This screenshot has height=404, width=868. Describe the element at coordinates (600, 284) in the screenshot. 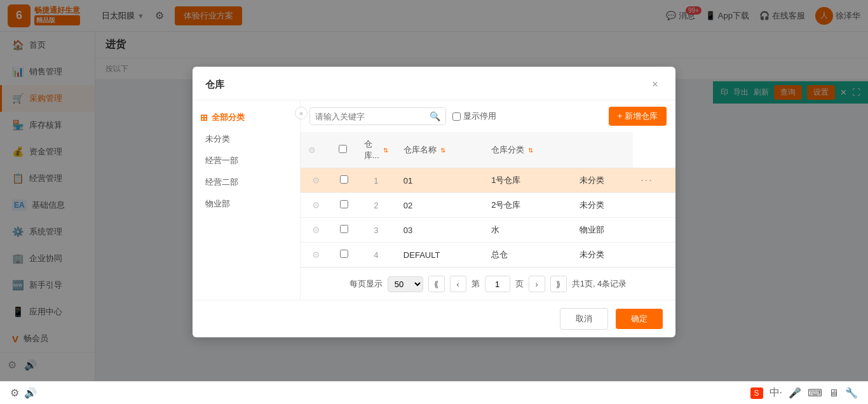

I see `total-info: 共1页, 4条记录` at that location.